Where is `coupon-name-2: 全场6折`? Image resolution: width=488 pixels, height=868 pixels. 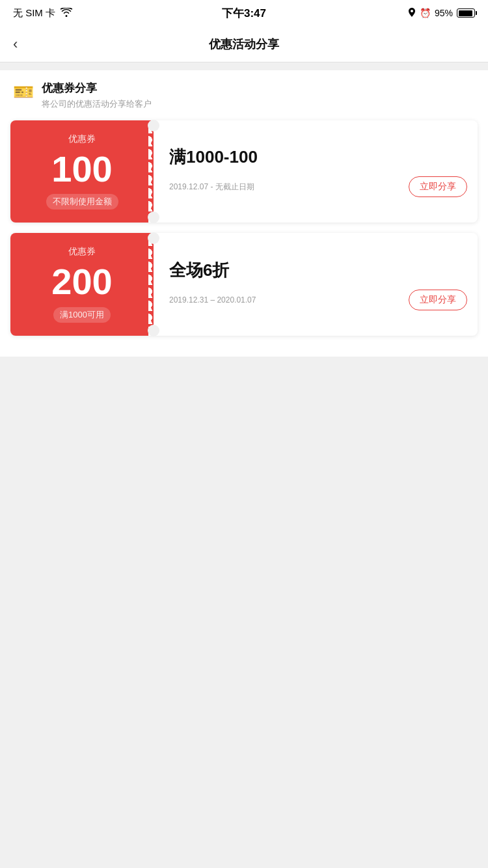 coupon-name-2: 全场6折 is located at coordinates (318, 271).